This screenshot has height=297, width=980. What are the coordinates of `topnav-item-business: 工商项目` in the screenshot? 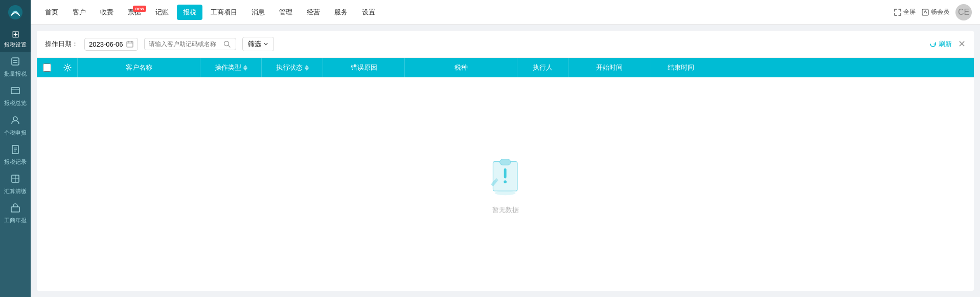 It's located at (224, 12).